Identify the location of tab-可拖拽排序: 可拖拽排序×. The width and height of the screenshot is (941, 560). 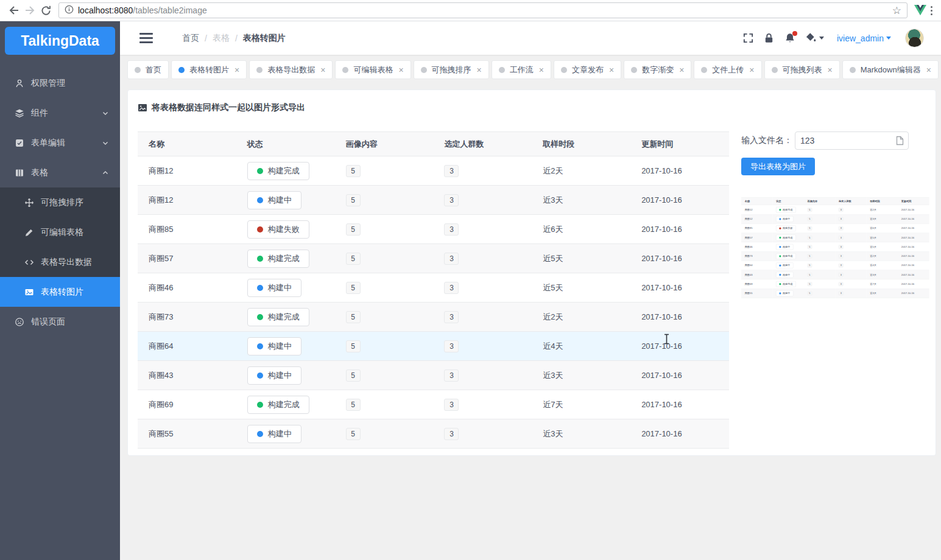
(451, 69).